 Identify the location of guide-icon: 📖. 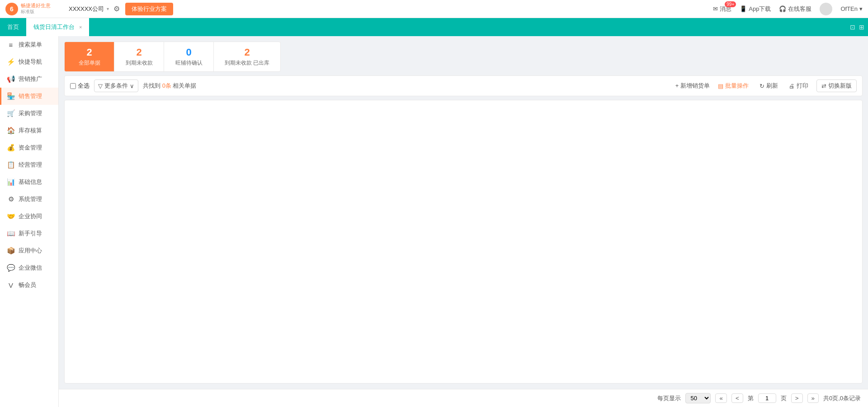
(11, 234).